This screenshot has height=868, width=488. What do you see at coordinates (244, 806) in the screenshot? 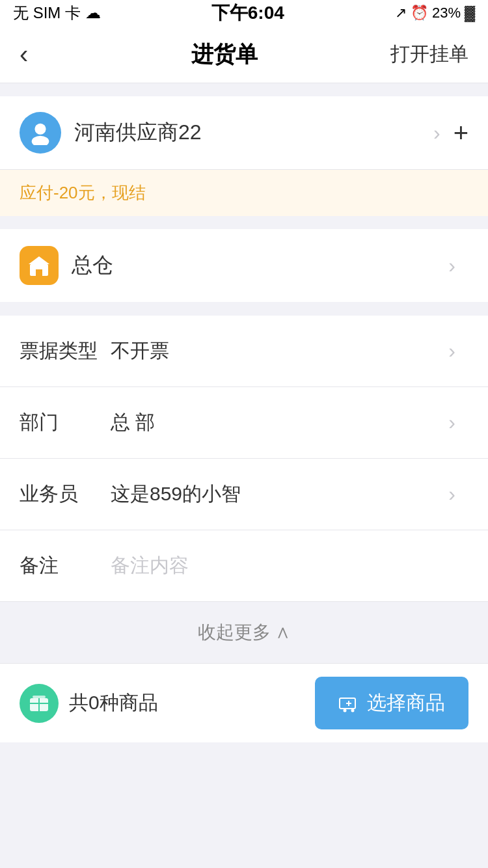
I see `page-rest` at bounding box center [244, 806].